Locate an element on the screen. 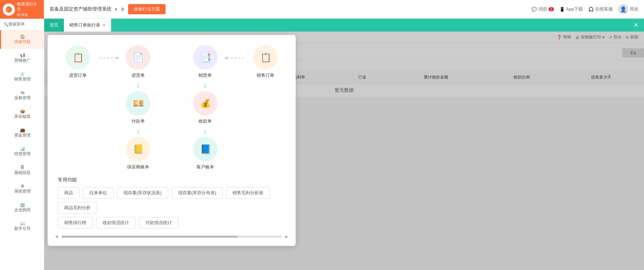 The image size is (644, 270). sidebar: 6 畅康通好生意 标准版 🔍 搜索菜单 🏠 快捷导航 📢 营销推广 🛒 销售管理… is located at coordinates (22, 135).